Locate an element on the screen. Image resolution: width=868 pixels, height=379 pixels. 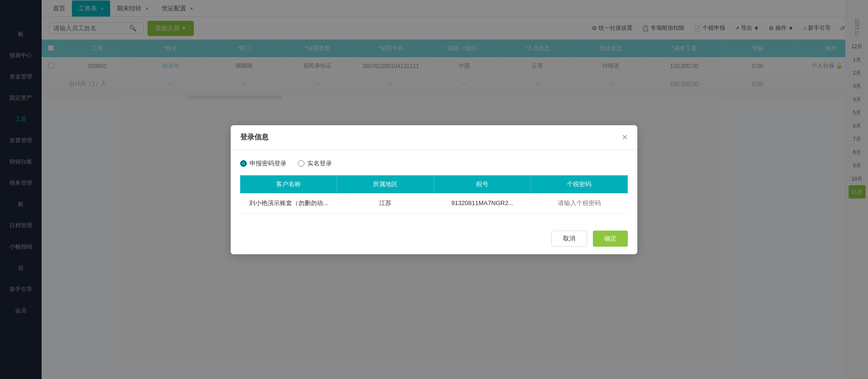
tax-password-input is located at coordinates (580, 203).